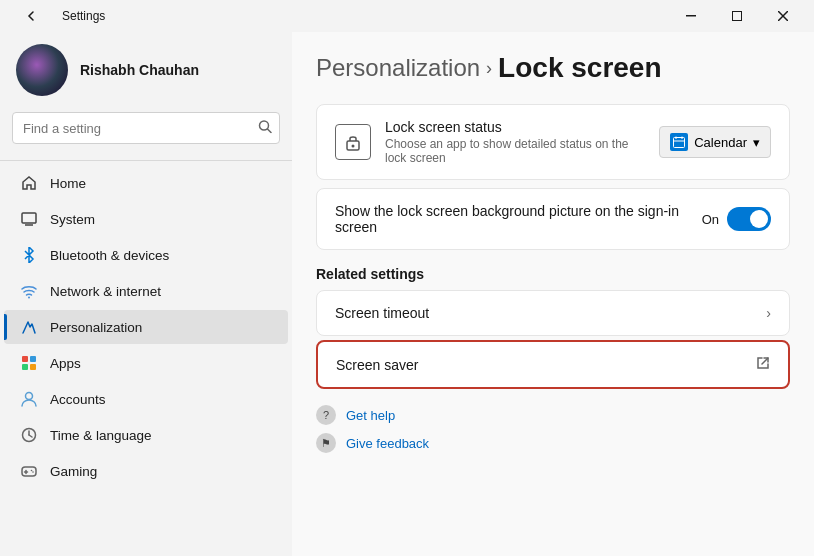 The image size is (814, 556). I want to click on toggle-knob, so click(759, 219).